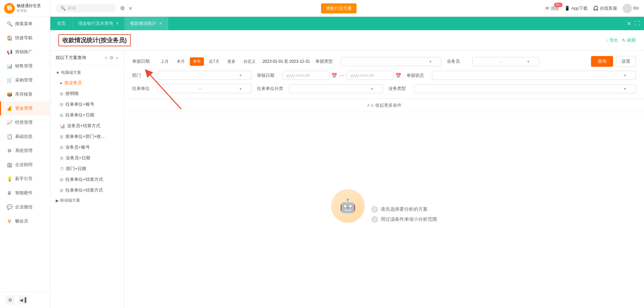 This screenshot has width=644, height=308. What do you see at coordinates (339, 8) in the screenshot?
I see `trial-btn: 体验行业方案` at bounding box center [339, 8].